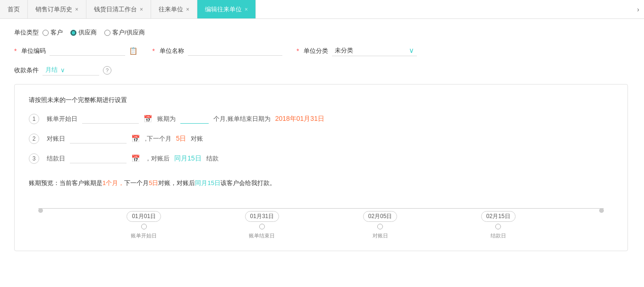  Describe the element at coordinates (71, 70) in the screenshot. I see `payment-select: 月结 ∨` at that location.